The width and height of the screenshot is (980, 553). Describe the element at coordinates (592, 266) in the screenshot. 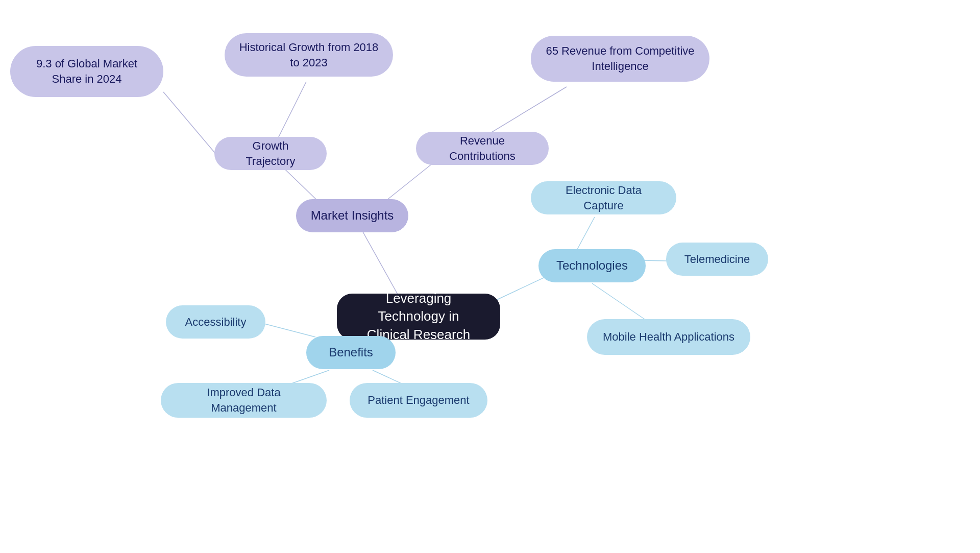

I see `technologies-label: Technologies` at that location.